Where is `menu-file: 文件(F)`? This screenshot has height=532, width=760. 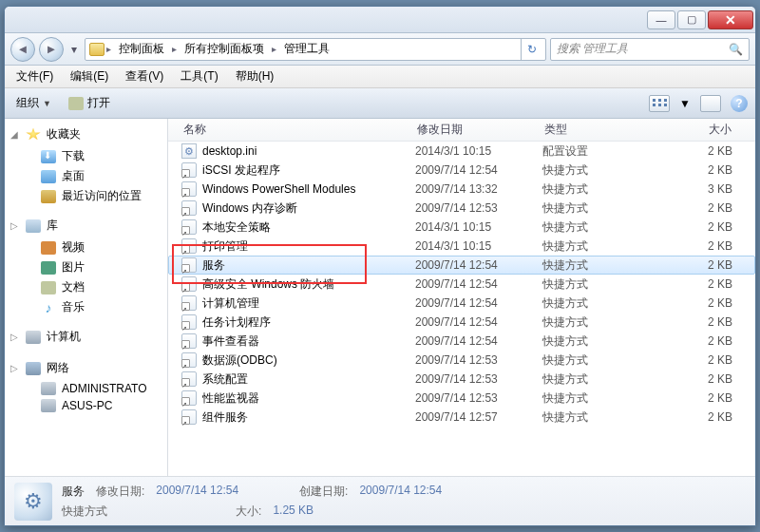
menu-file: 文件(F) is located at coordinates (34, 76).